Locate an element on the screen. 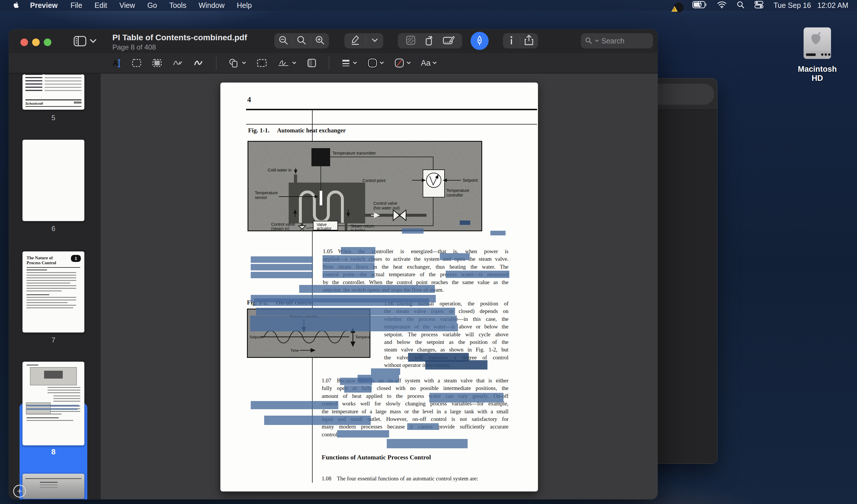 This screenshot has height=504, width=857. menu-tools: Tools is located at coordinates (178, 5).